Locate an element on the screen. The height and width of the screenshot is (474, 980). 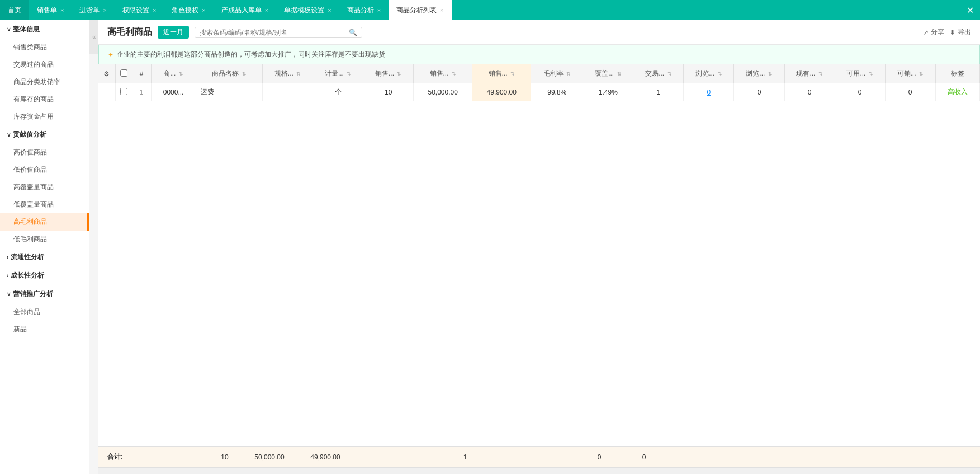
th-tag-label: 标签 is located at coordinates (958, 73).